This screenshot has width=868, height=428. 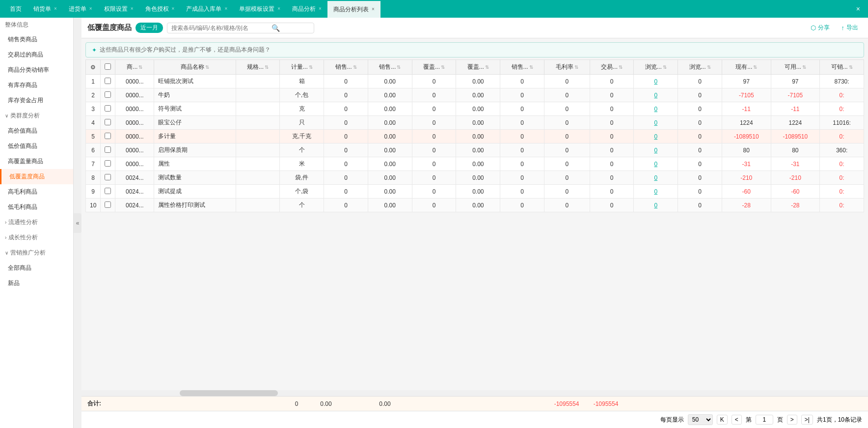 I want to click on row-name: 眼宝公仔, so click(x=195, y=123).